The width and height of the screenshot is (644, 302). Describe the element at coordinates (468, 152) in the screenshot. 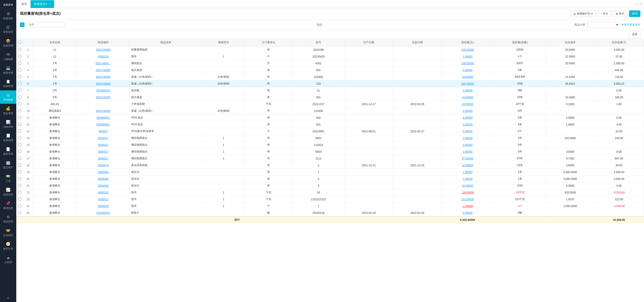

I see `row-qty-main: 3.00000` at that location.